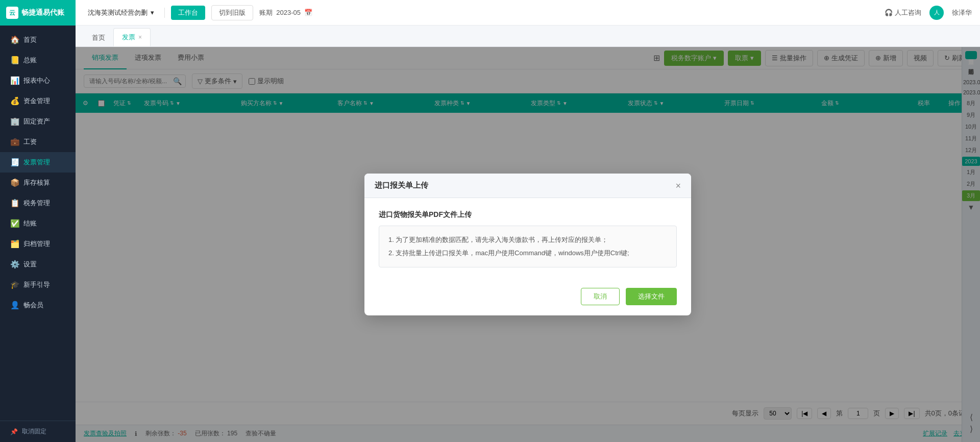  Describe the element at coordinates (38, 223) in the screenshot. I see `sidebar-nav: 🏠 首页 📒 总账 📊 报表中心 💰 资金管理 🏢 固定资产 💼 工资 🧾 发票…` at that location.